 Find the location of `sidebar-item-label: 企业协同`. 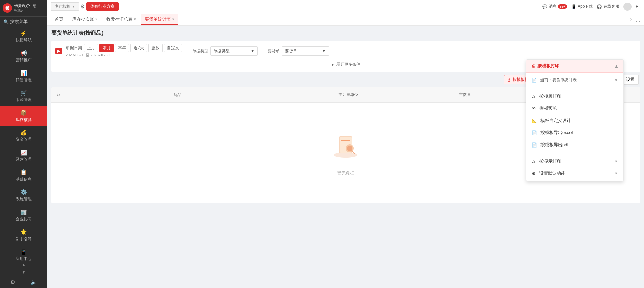

sidebar-item-label: 企业协同 is located at coordinates (24, 219).